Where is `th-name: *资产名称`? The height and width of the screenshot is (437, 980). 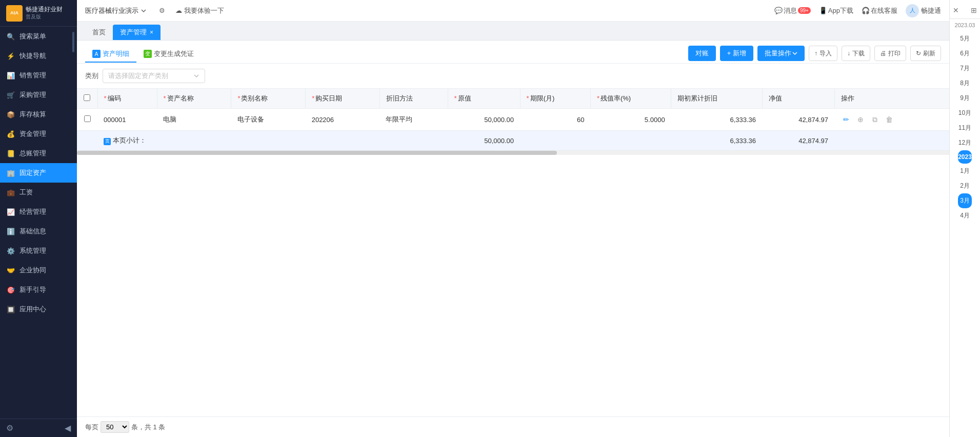 th-name: *资产名称 is located at coordinates (194, 98).